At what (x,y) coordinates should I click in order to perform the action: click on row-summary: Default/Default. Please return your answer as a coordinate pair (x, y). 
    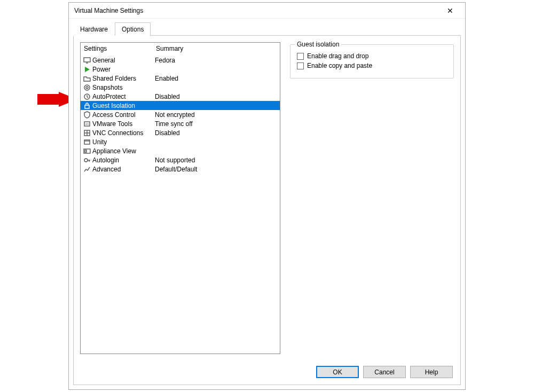
    Looking at the image, I should click on (216, 169).